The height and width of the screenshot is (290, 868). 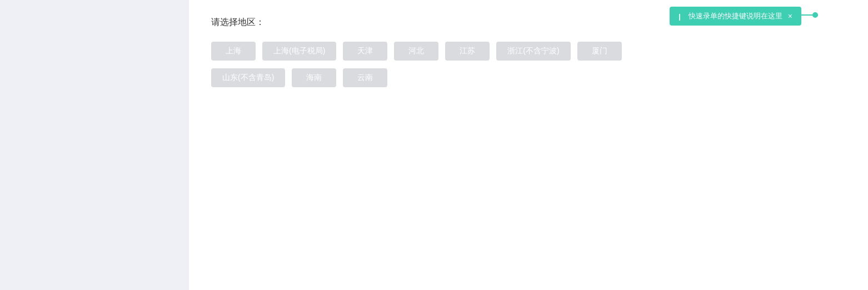 What do you see at coordinates (365, 78) in the screenshot?
I see `region-btn-yunnan: 云南` at bounding box center [365, 78].